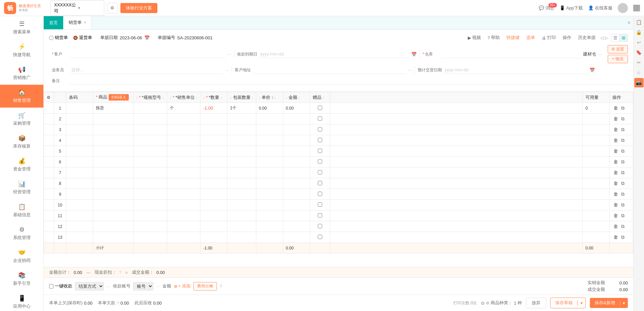 The height and width of the screenshot is (311, 644). I want to click on select-btn: 选单, so click(531, 38).